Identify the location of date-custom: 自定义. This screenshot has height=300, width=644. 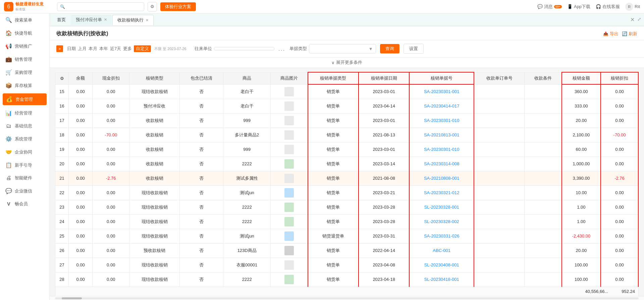
(142, 49).